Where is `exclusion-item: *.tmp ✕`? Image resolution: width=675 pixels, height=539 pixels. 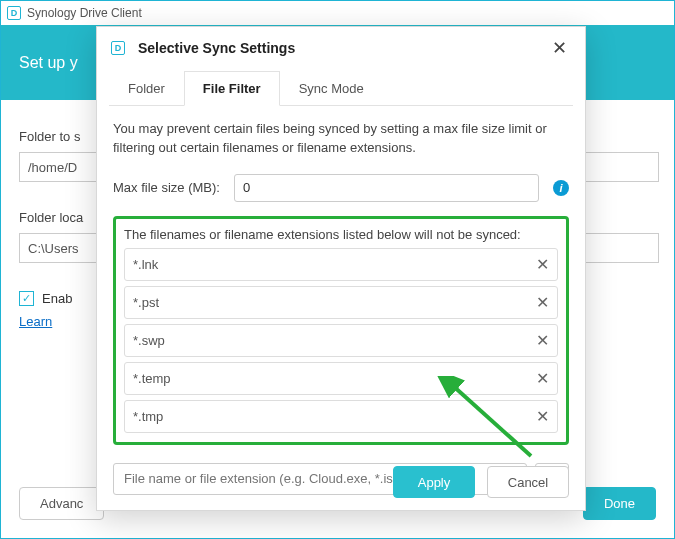
exclusion-item: *.tmp ✕ is located at coordinates (341, 416).